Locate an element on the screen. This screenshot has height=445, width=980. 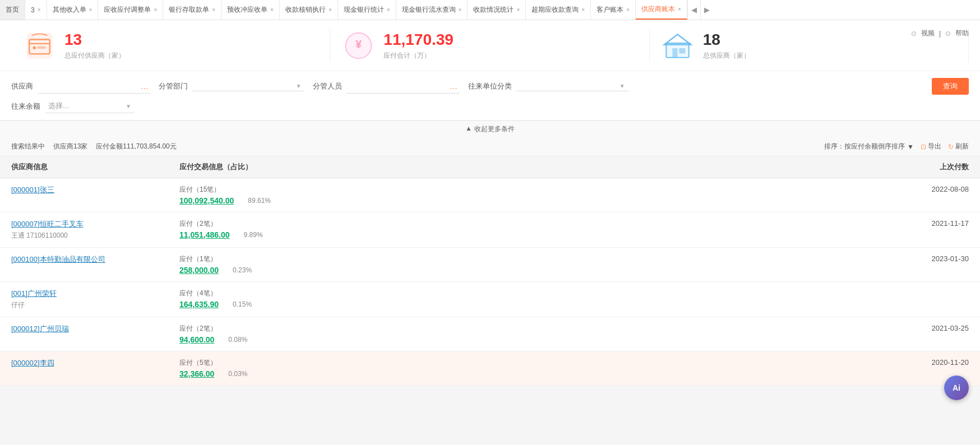
nav-overdue-ar: 超期应收款查询 × is located at coordinates (558, 10).